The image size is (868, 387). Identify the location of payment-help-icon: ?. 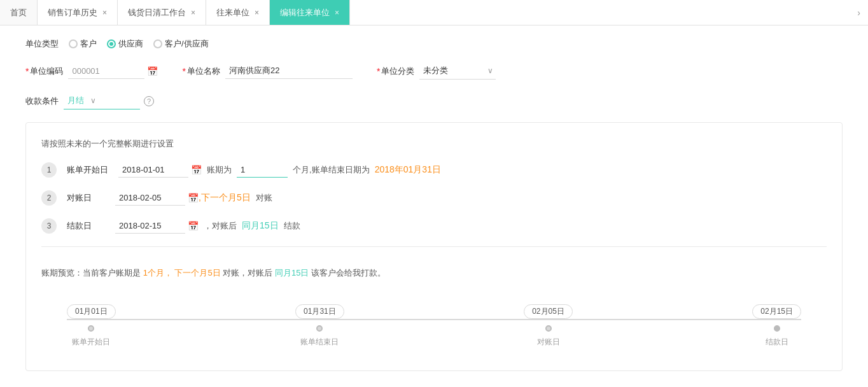
(149, 101).